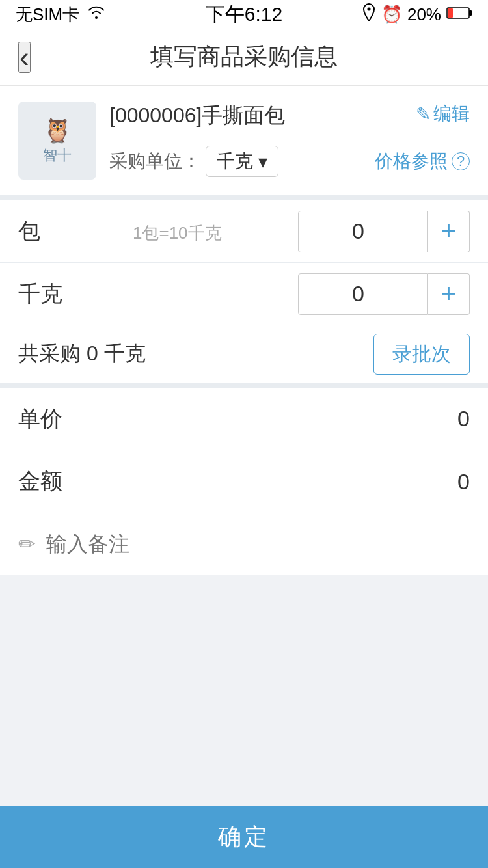 The width and height of the screenshot is (488, 868). Describe the element at coordinates (57, 141) in the screenshot. I see `product-logo: 🦉 智十` at that location.